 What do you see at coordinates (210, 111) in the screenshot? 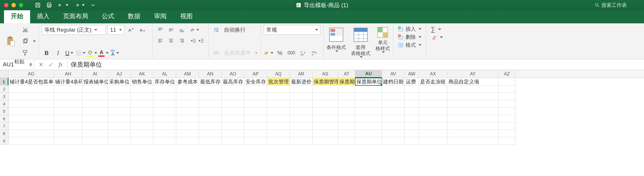
I see `cell-AN5` at bounding box center [210, 111].